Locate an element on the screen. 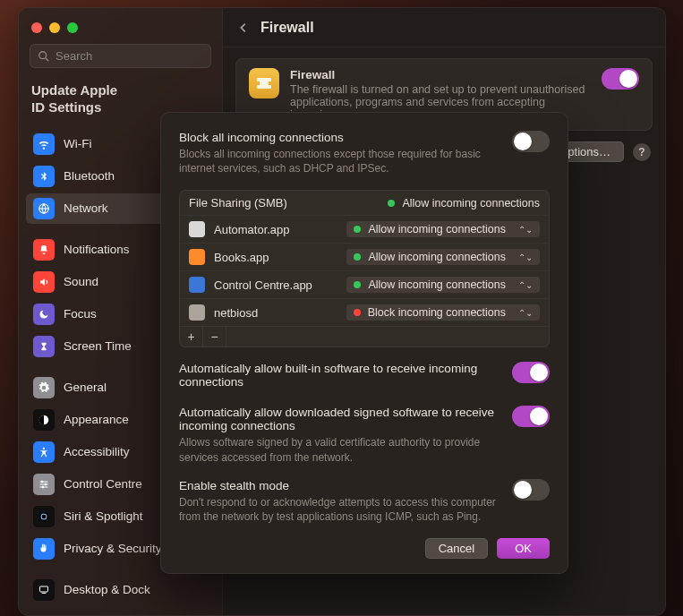  app-row: netbiosdBlock incoming connections⌃⌄ is located at coordinates (364, 312).